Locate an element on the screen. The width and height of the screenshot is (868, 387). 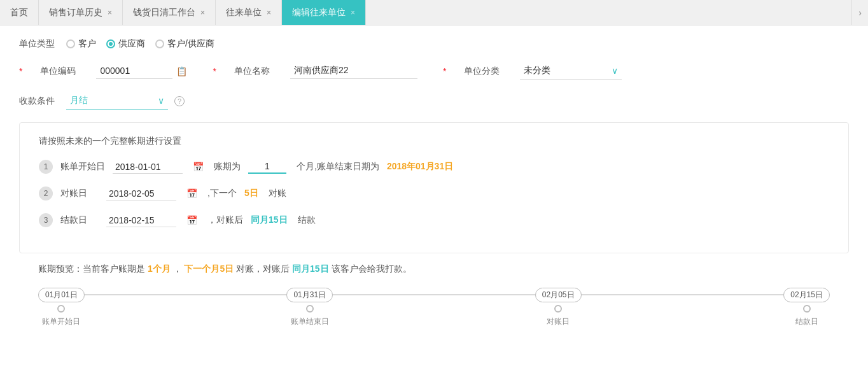
step-2-suffix: 对账 is located at coordinates (277, 194).